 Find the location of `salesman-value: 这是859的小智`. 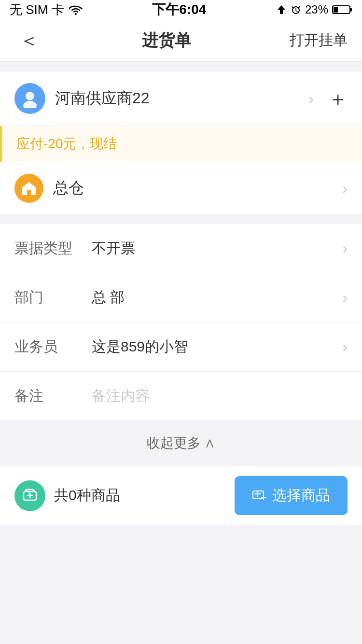

salesman-value: 这是859的小智 is located at coordinates (217, 347).